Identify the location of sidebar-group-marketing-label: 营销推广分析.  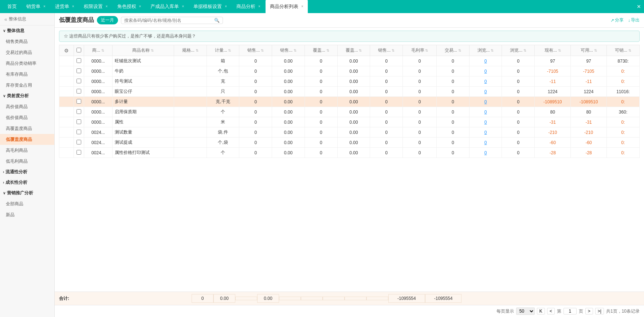
(20, 193).